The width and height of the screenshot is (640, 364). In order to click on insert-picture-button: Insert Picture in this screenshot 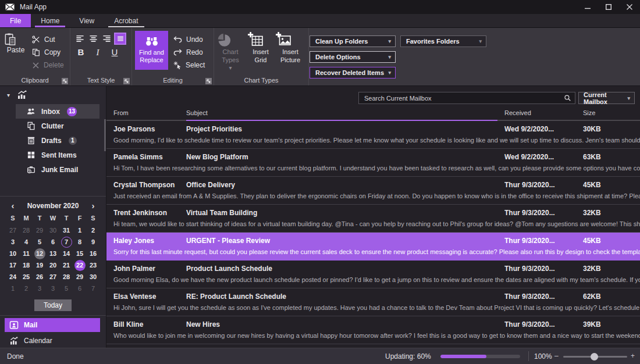, I will do `click(290, 48)`.